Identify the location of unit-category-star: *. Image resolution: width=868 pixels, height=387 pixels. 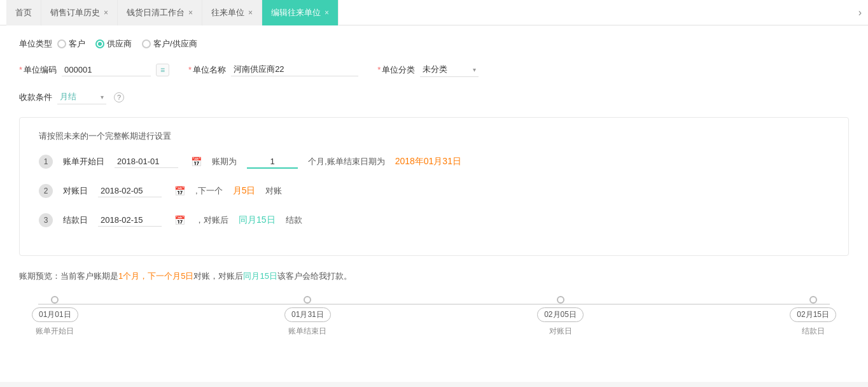
(379, 70).